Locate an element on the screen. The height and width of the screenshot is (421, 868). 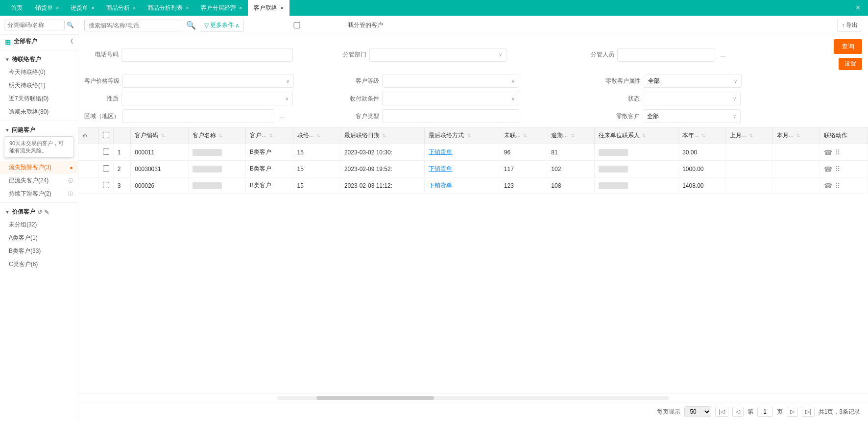
info-icon2: ⓘ is located at coordinates (71, 194).